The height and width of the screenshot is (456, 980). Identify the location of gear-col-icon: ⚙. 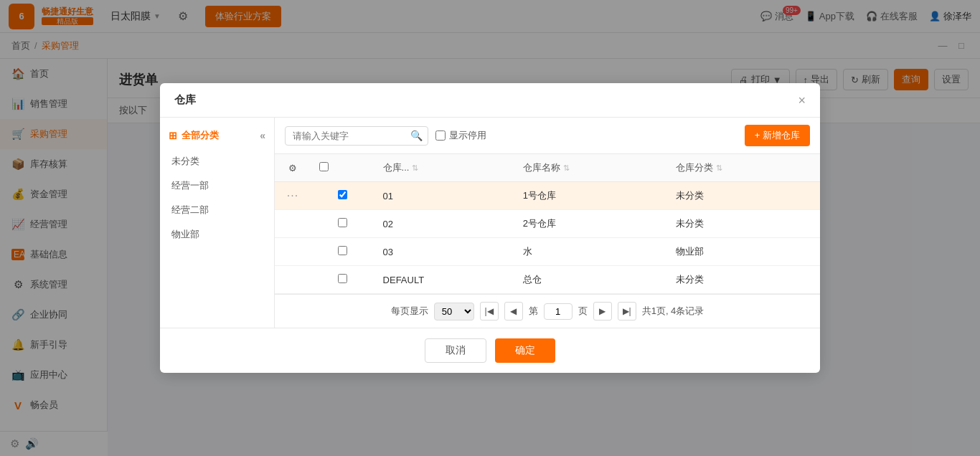
(293, 168).